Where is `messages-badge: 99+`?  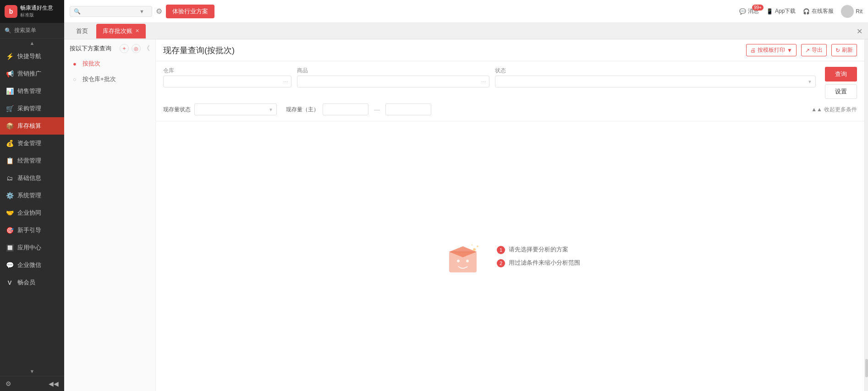
messages-badge: 99+ is located at coordinates (758, 7).